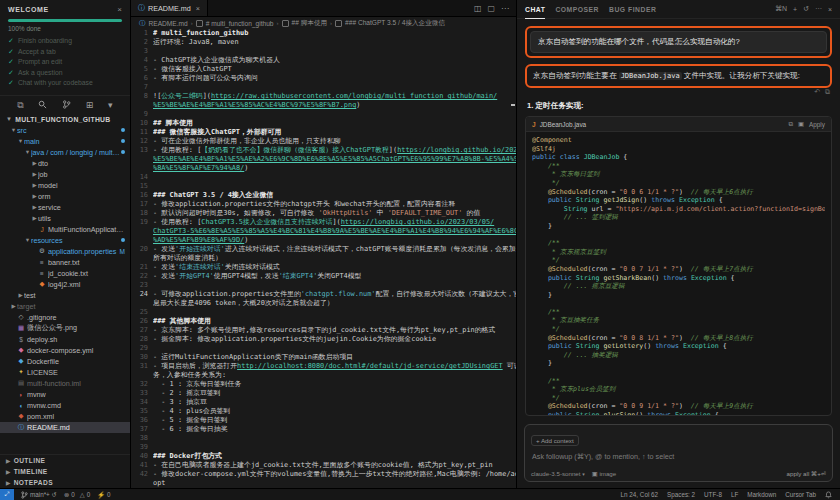 The height and width of the screenshot is (500, 840). What do you see at coordinates (65, 394) in the screenshot?
I see `tree-item-mvnw: ◗mvnw` at bounding box center [65, 394].